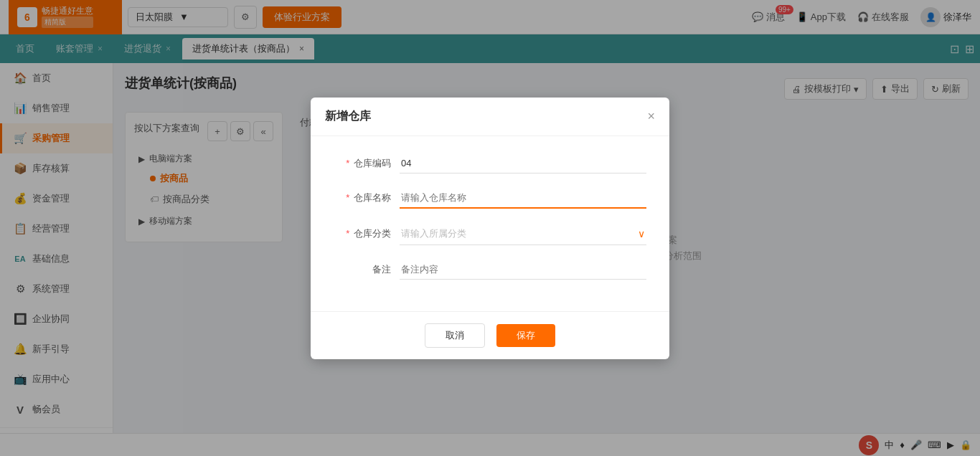 The image size is (980, 456). What do you see at coordinates (523, 234) in the screenshot?
I see `category-select: 请输入所属分类 ∨` at bounding box center [523, 234].